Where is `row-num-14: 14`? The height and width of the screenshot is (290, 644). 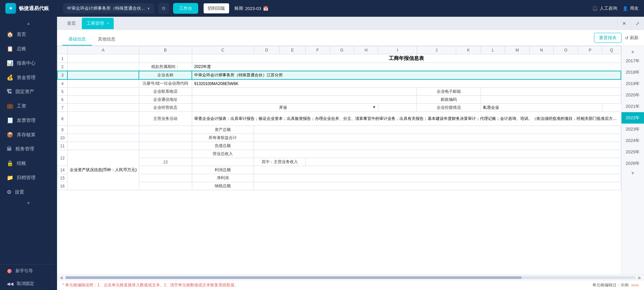 row-num-14: 14 is located at coordinates (62, 170).